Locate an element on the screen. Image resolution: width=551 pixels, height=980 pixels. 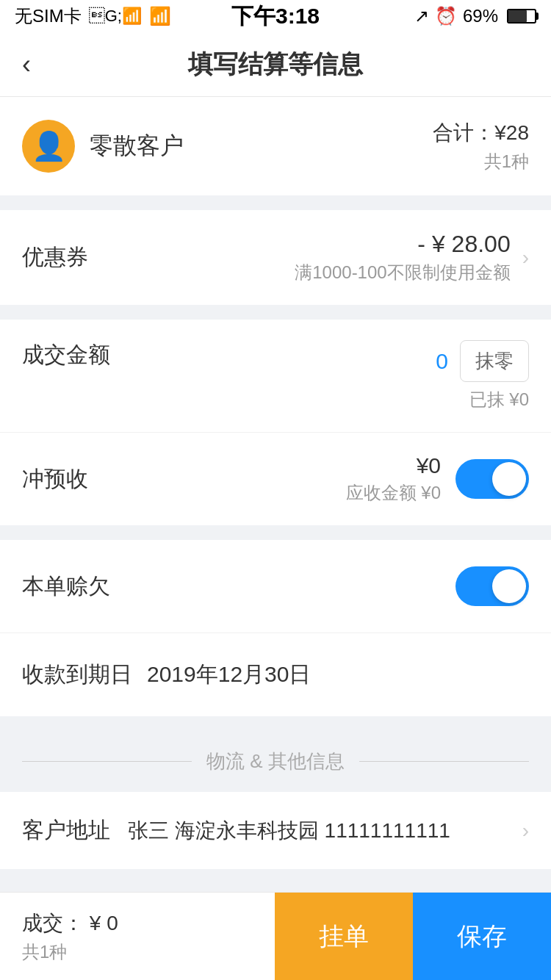
deal-amount-row: 成交金额 0 抹零 已抹 ¥0 is located at coordinates (276, 376).